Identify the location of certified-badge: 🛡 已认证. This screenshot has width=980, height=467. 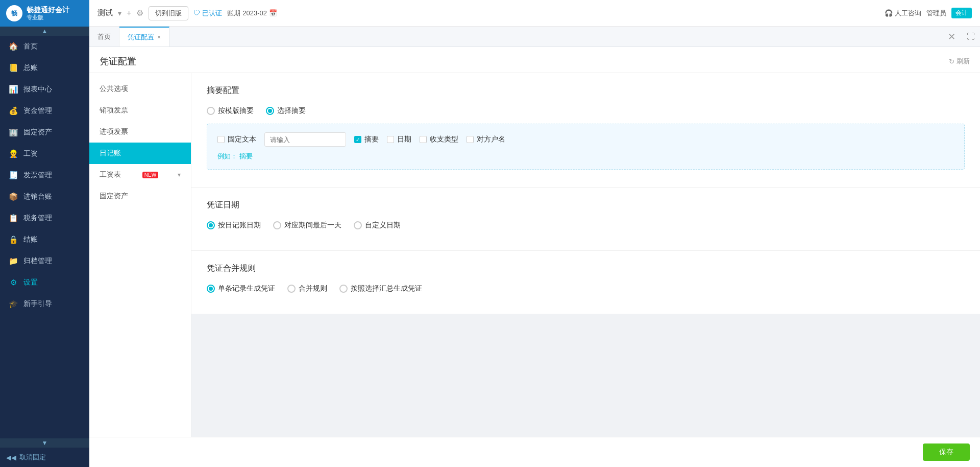
(208, 13).